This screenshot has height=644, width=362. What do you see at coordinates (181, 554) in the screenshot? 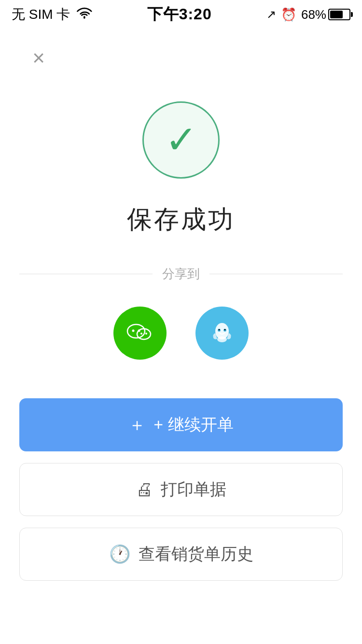
I see `history-button: 🕐 查看销货单历史` at bounding box center [181, 554].